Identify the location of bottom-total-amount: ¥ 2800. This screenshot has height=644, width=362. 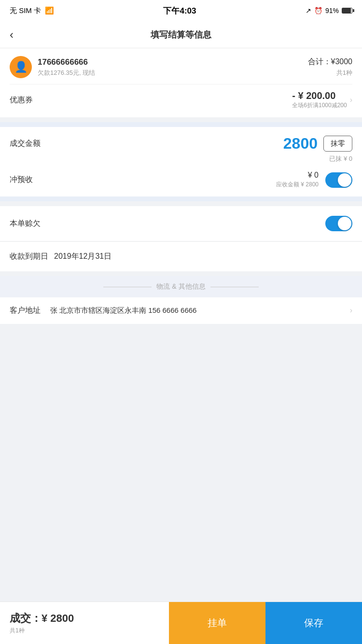
(58, 618).